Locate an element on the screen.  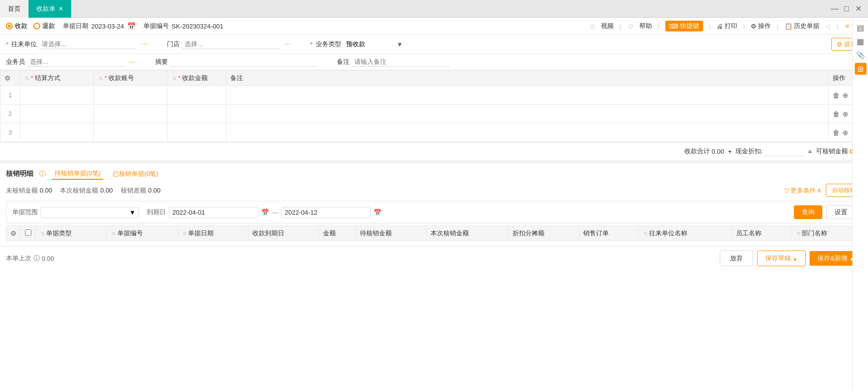
th-employee-name: 员工名称 is located at coordinates (761, 234).